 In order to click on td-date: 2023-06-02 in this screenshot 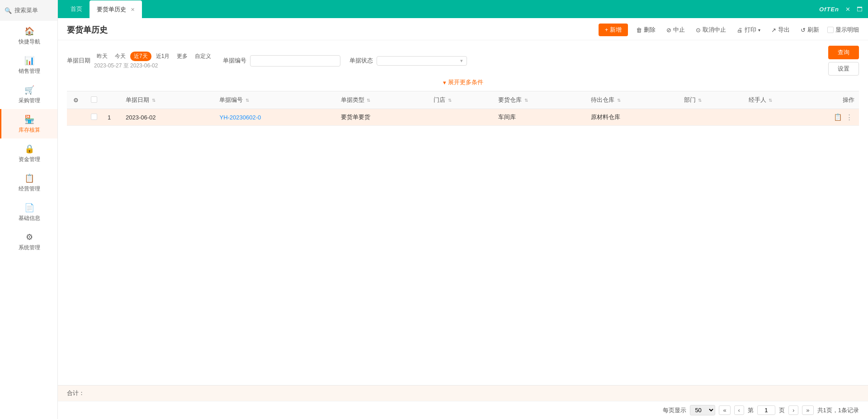, I will do `click(168, 118)`.